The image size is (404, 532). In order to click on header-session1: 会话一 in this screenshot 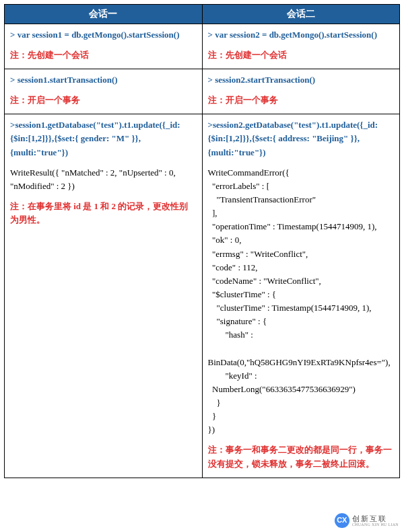, I will do `click(104, 15)`.